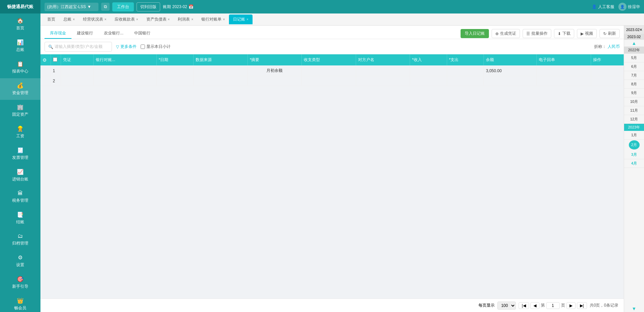 The height and width of the screenshot is (312, 644). Describe the element at coordinates (20, 154) in the screenshot. I see `sidebar-item-invoice: 🧾 发票管理` at that location.